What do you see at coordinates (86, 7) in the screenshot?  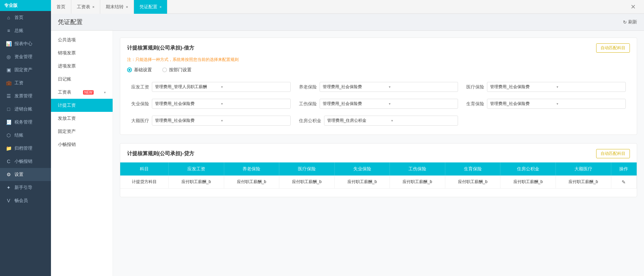 I see `tab-payroll: 工资表 ×` at bounding box center [86, 7].